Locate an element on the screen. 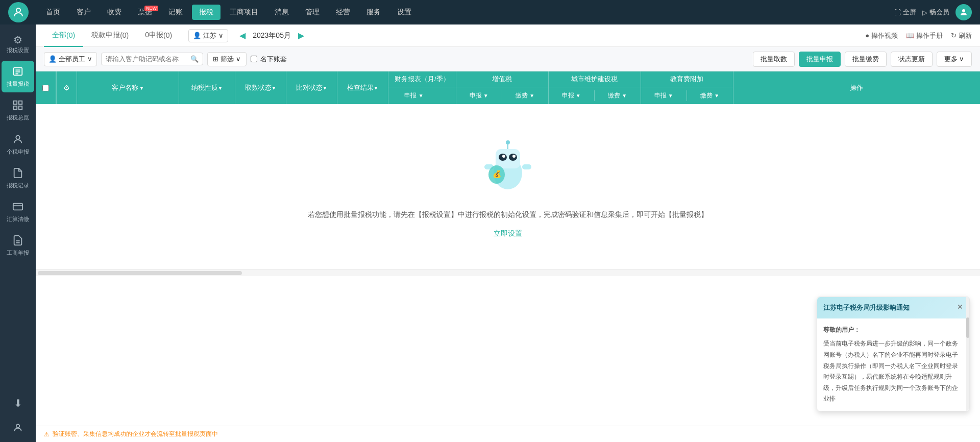  filter-icon: ⊞ is located at coordinates (215, 59).